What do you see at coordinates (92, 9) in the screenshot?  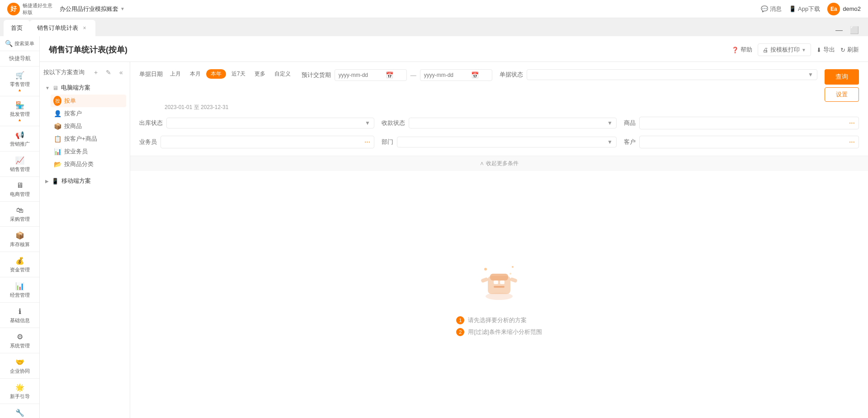 I see `company-select: 办公用品行业模拟账套 ▼` at bounding box center [92, 9].